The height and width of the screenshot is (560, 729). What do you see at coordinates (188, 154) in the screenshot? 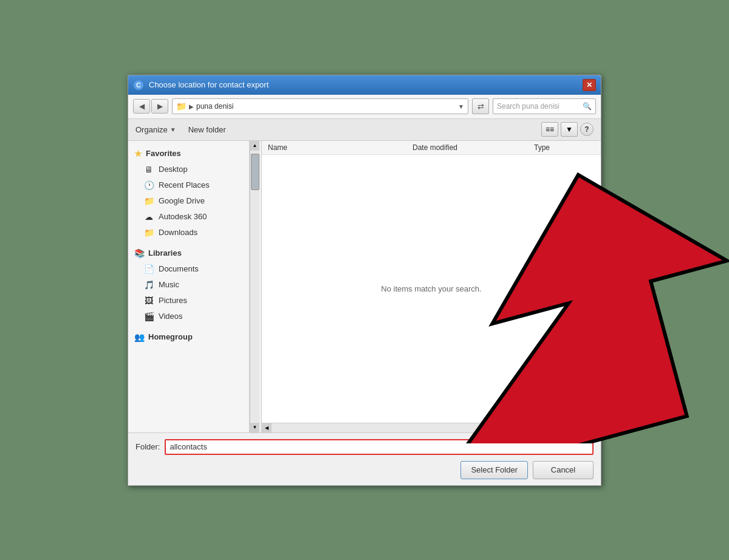
I see `favorites-section: ★ Favorites` at bounding box center [188, 154].